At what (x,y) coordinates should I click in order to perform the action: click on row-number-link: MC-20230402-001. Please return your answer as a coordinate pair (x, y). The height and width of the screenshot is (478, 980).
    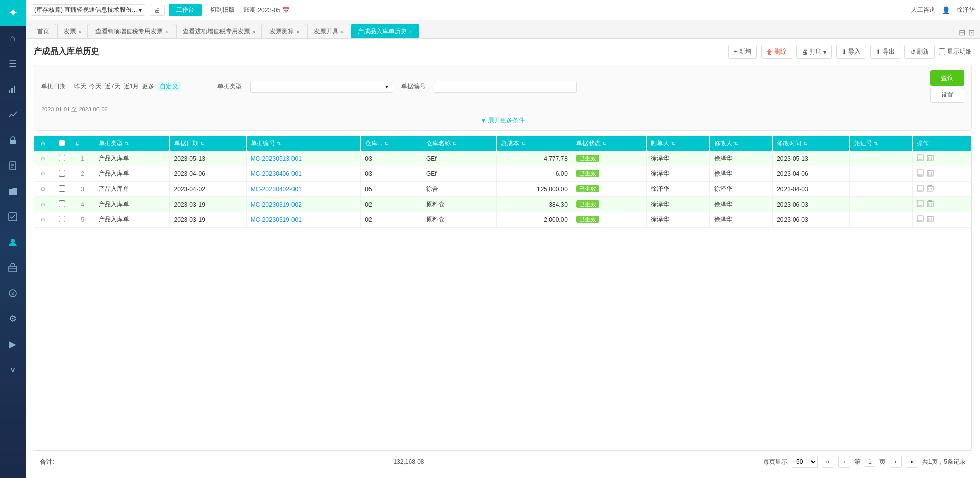
    Looking at the image, I should click on (276, 189).